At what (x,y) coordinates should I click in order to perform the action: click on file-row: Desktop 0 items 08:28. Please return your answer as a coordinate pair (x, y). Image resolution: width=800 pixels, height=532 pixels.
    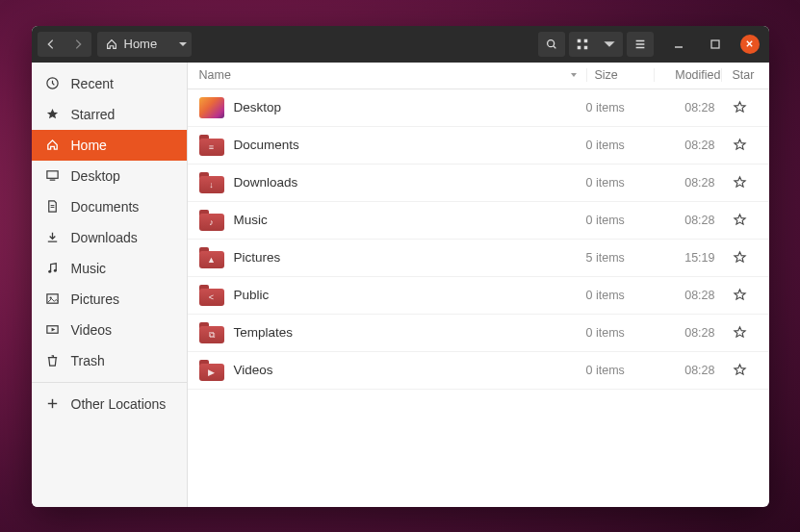
    Looking at the image, I should click on (478, 108).